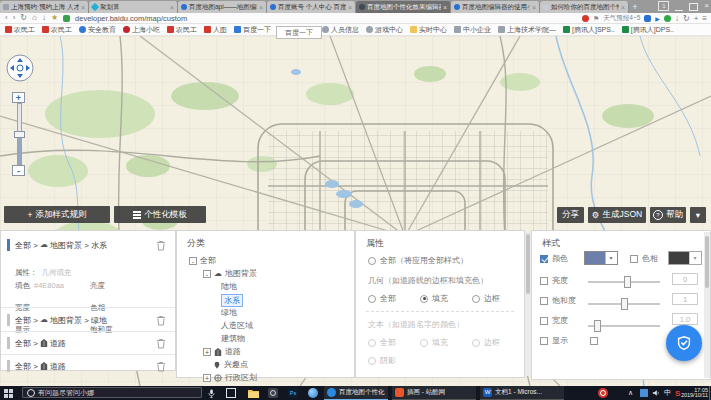 This screenshot has height=400, width=711. I want to click on rule-item-green: 全部 > ☁ 地图背景 > 绿地, so click(88, 320).